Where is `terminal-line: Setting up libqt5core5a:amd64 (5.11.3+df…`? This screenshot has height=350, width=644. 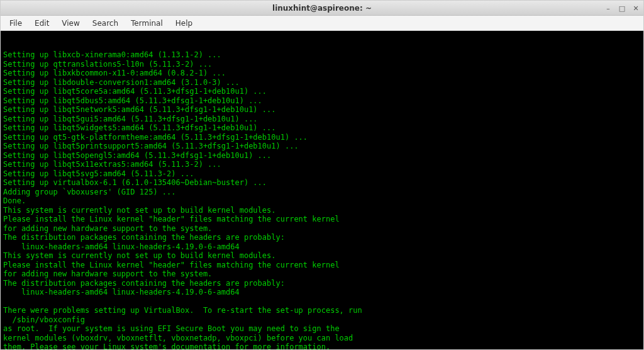
terminal-line: Setting up libqt5core5a:amd64 (5.11.3+df… is located at coordinates (322, 92).